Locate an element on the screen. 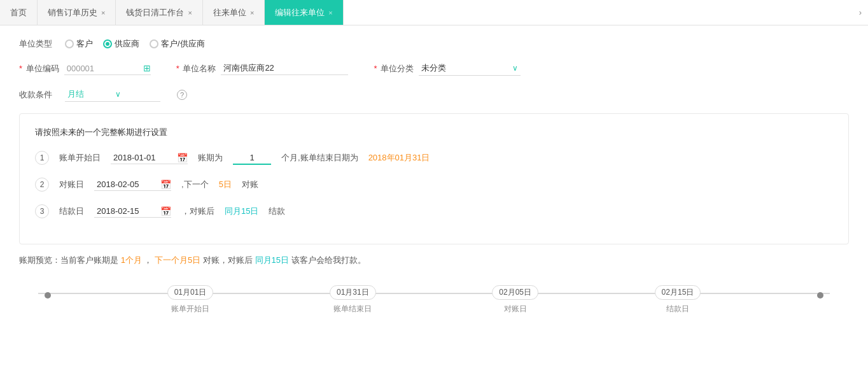 The image size is (868, 387). radio-circle-both is located at coordinates (154, 44).